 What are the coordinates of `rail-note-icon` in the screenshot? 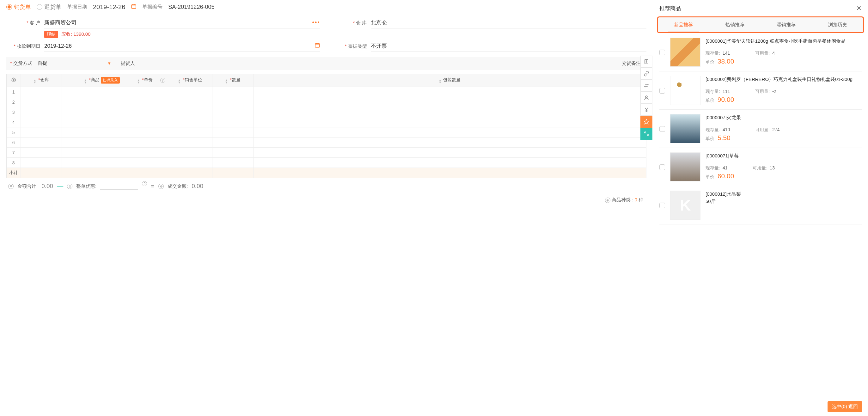 It's located at (646, 62).